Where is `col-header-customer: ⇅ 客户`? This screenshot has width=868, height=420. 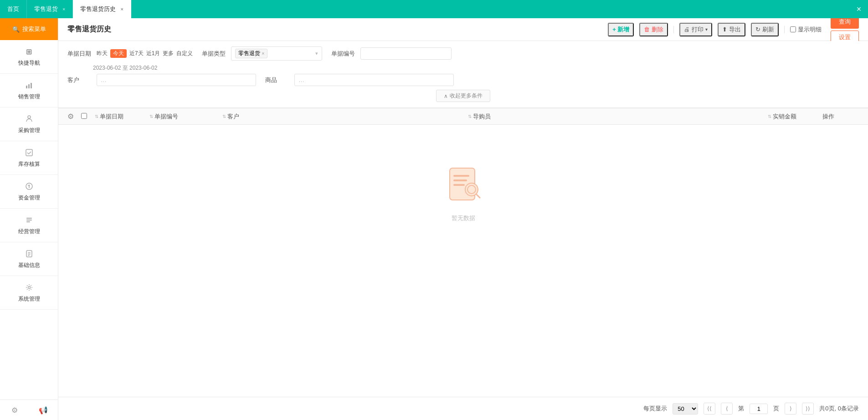
col-header-customer: ⇅ 客户 is located at coordinates (345, 117).